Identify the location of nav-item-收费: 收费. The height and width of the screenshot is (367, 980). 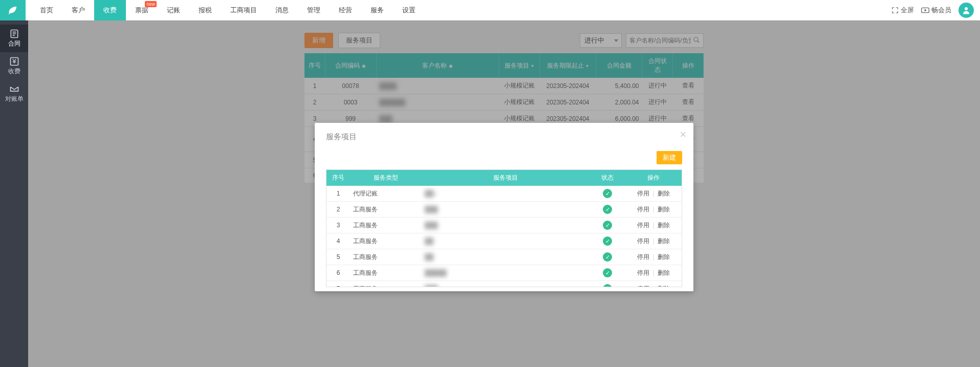
(110, 10).